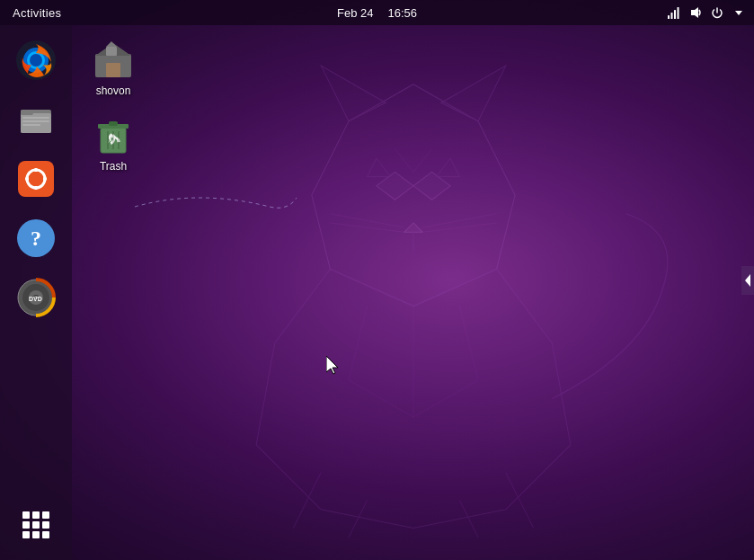 This screenshot has height=560, width=754. I want to click on dock-item-help: ?, so click(36, 238).